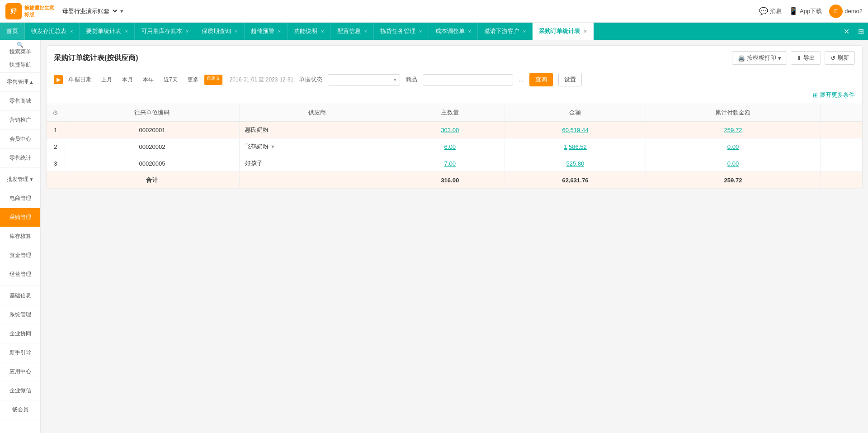 This screenshot has height=433, width=868. I want to click on filter-row-1: ▶ 单据日期 上月 本月 本年 近7天 更多 自定义 2016-01-01 至 …, so click(454, 80).